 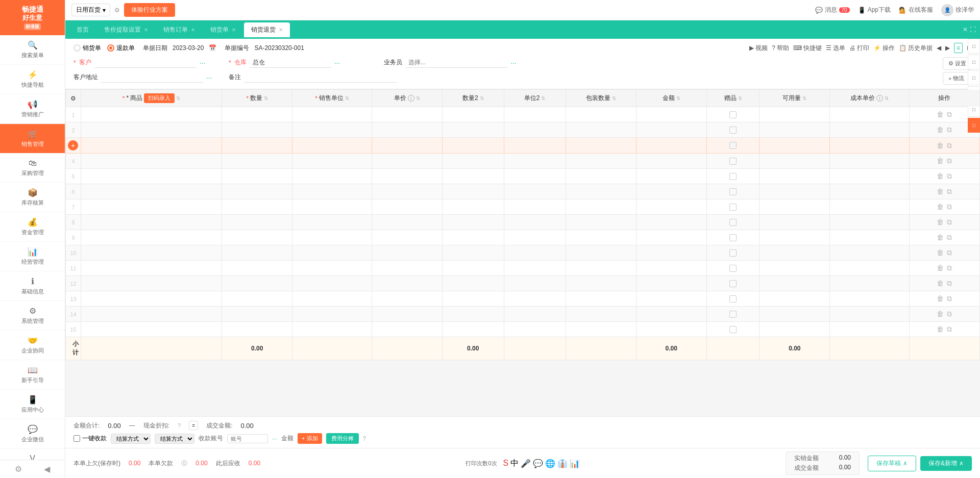 I want to click on row-1-unit2, so click(x=535, y=115).